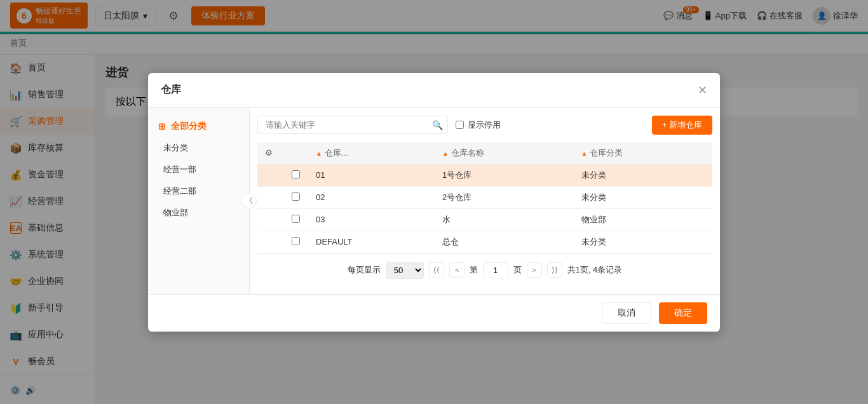 The image size is (868, 404). Describe the element at coordinates (555, 270) in the screenshot. I see `page-last-button: ⟩⟩` at that location.